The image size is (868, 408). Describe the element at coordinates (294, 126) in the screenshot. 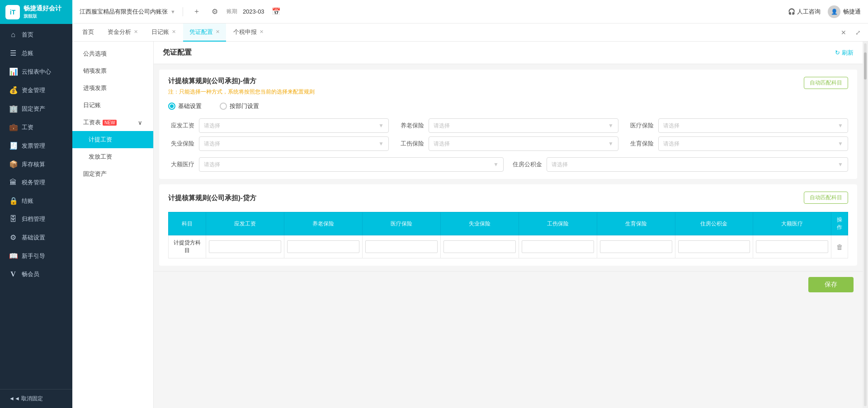

I see `select-yfgz: 请选择 ▼` at that location.